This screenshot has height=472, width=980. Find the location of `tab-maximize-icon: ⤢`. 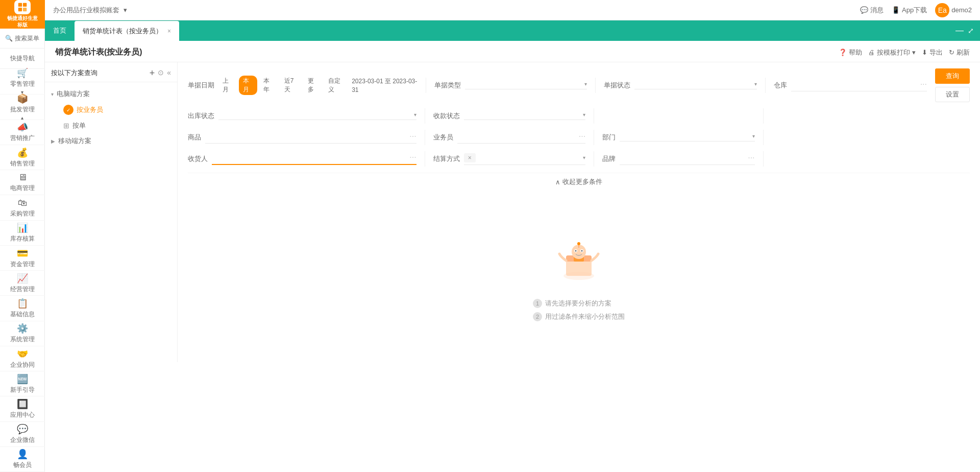

tab-maximize-icon: ⤢ is located at coordinates (971, 31).